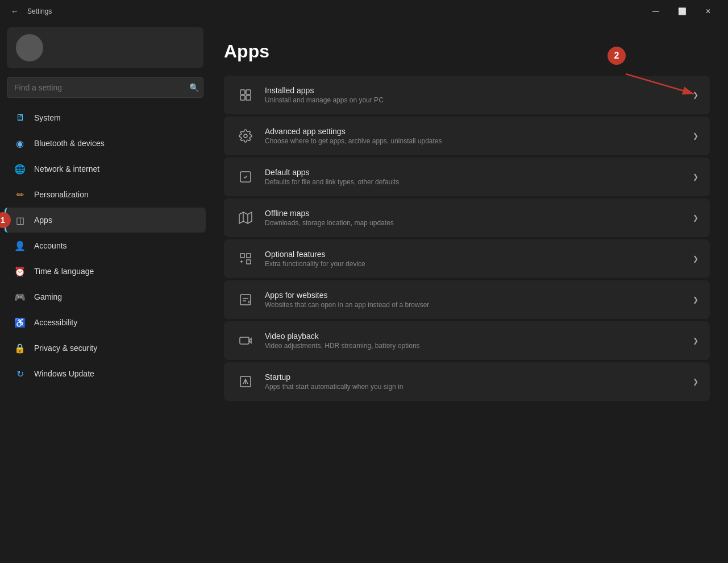 The image size is (728, 563). I want to click on startup-chevron: ❯, so click(696, 382).